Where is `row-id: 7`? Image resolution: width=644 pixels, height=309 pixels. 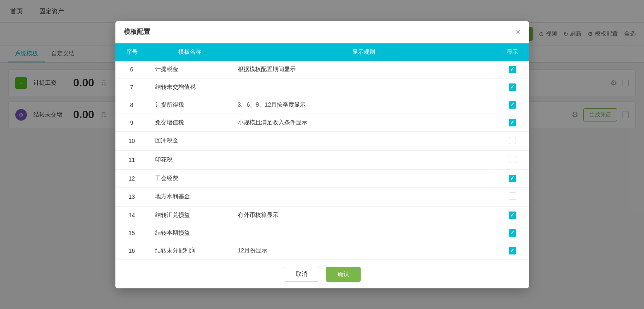 row-id: 7 is located at coordinates (132, 87).